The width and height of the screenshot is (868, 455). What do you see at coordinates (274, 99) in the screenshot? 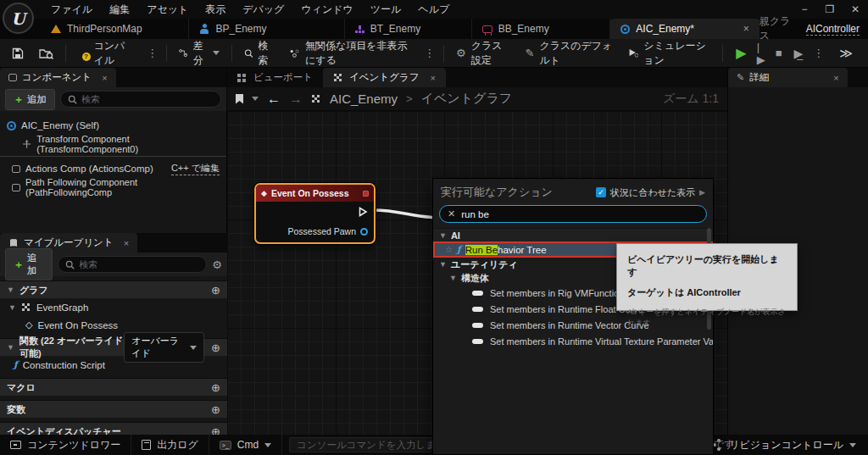
I see `nav-back-icon: ←` at bounding box center [274, 99].